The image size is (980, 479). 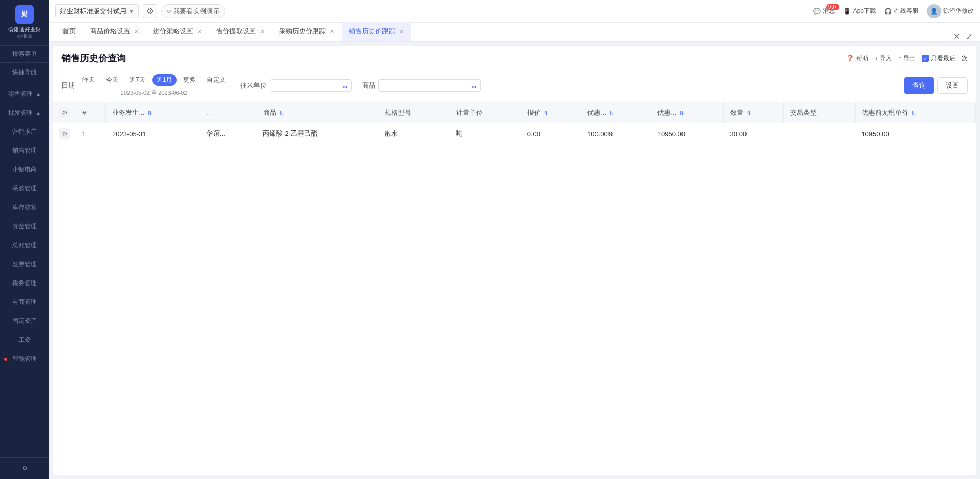 What do you see at coordinates (89, 80) in the screenshot?
I see `date-pill-yesterday: 昨天` at bounding box center [89, 80].